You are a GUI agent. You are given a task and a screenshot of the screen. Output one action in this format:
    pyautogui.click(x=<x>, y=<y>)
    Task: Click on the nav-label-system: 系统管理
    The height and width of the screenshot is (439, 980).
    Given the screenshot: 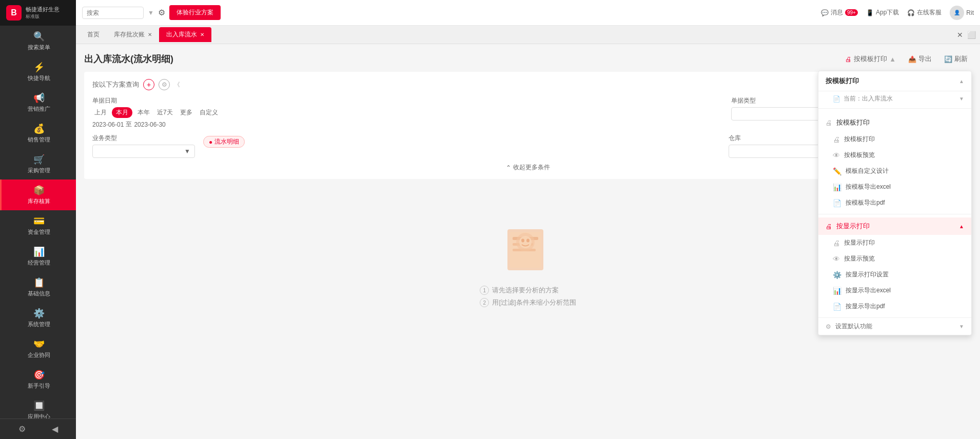 What is the action you would take?
    pyautogui.click(x=39, y=324)
    